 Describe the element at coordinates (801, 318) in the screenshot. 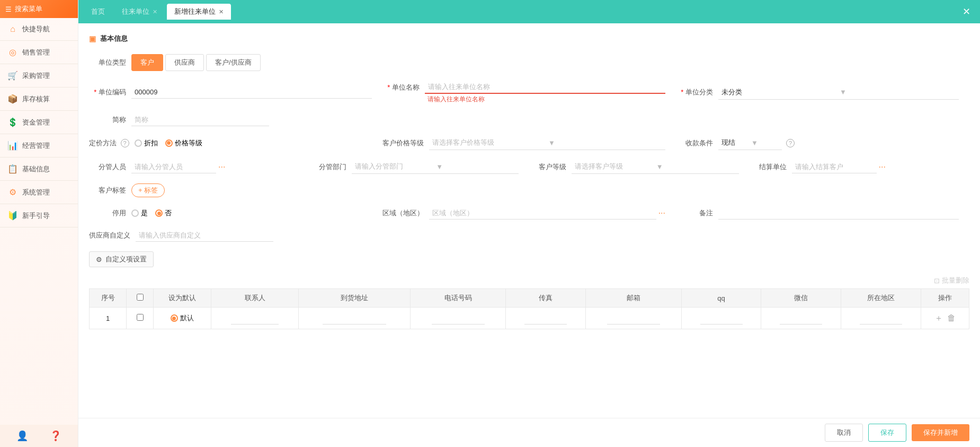

I see `row-wechat` at that location.